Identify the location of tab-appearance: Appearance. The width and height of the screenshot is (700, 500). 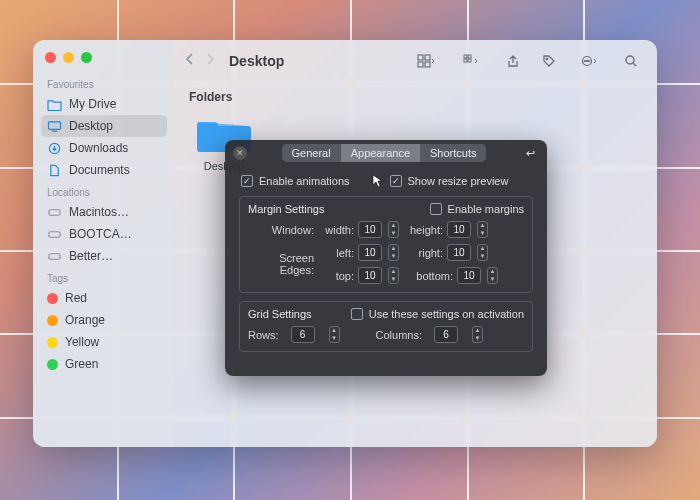
(380, 153).